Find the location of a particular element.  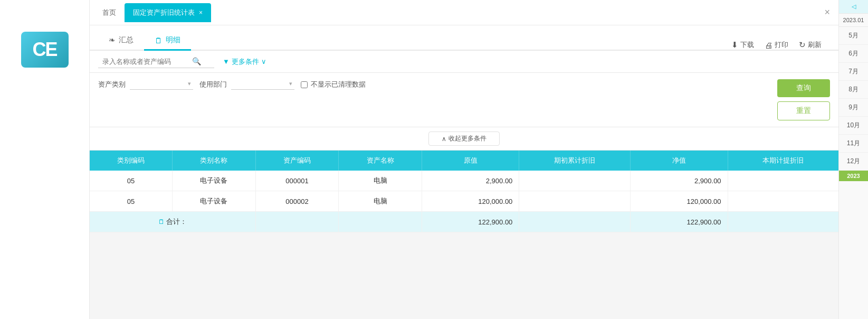

col-category-code: 类别编码 is located at coordinates (131, 161).